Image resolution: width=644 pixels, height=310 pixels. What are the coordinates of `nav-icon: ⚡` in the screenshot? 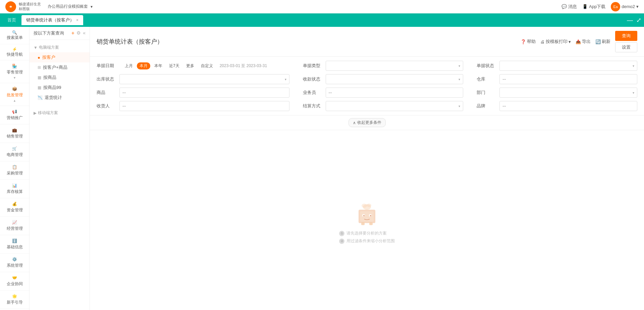 It's located at (15, 49).